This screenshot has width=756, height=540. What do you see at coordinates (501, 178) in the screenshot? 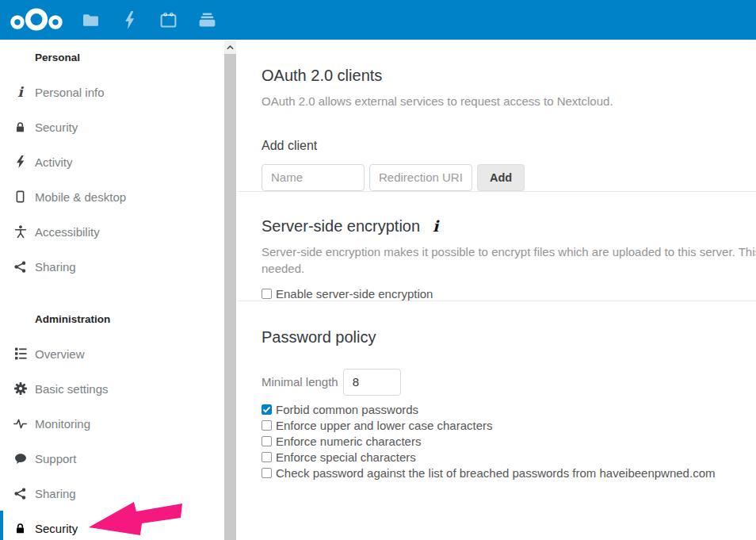
I see `add-client-button: Add` at bounding box center [501, 178].